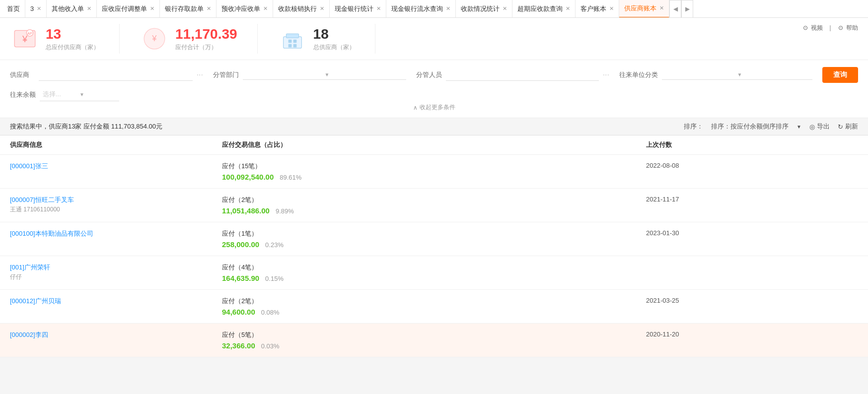  What do you see at coordinates (30, 267) in the screenshot?
I see `supplier-link: [001]广州荣轩` at bounding box center [30, 267].